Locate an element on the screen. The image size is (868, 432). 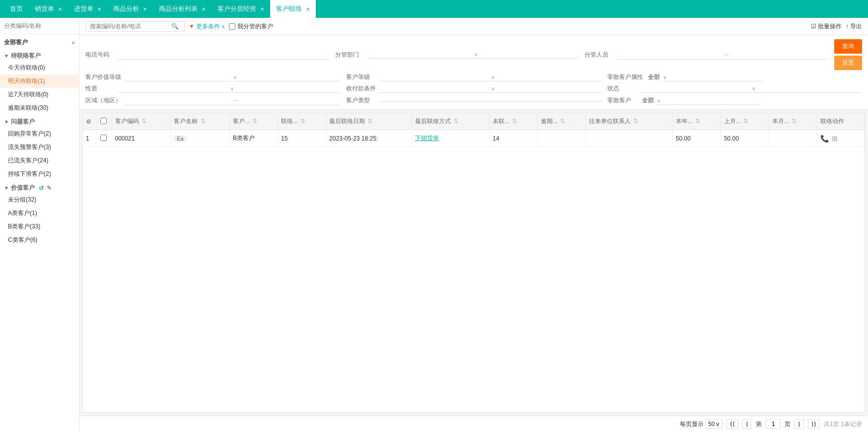
filter-search-input is located at coordinates (130, 26).